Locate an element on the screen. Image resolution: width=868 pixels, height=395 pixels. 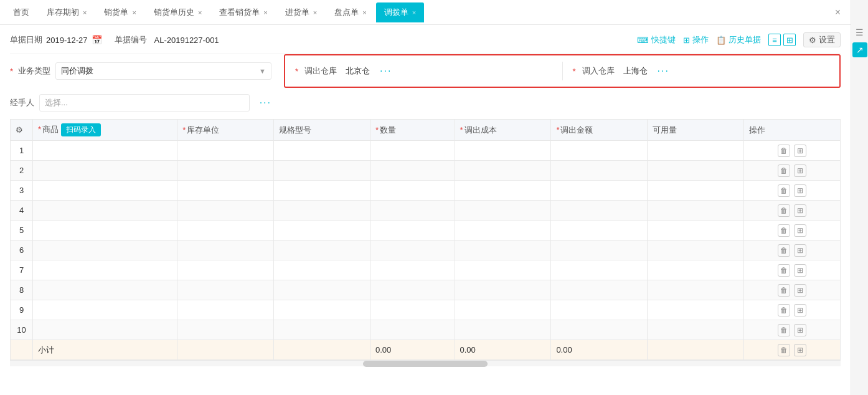
tab-view-sales: 查看销货单 × is located at coordinates (243, 12).